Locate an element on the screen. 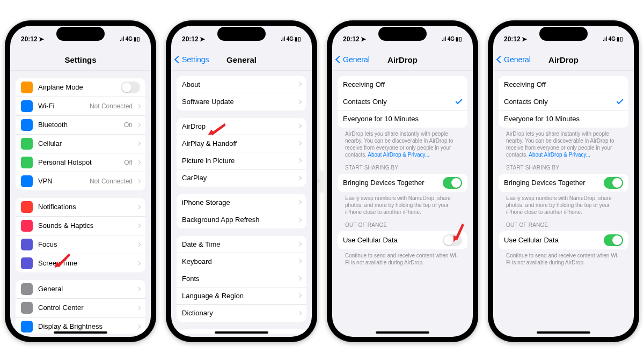 Image resolution: width=644 pixels, height=362 pixels. settings-row: AirPlay & Handoff is located at coordinates (241, 144).